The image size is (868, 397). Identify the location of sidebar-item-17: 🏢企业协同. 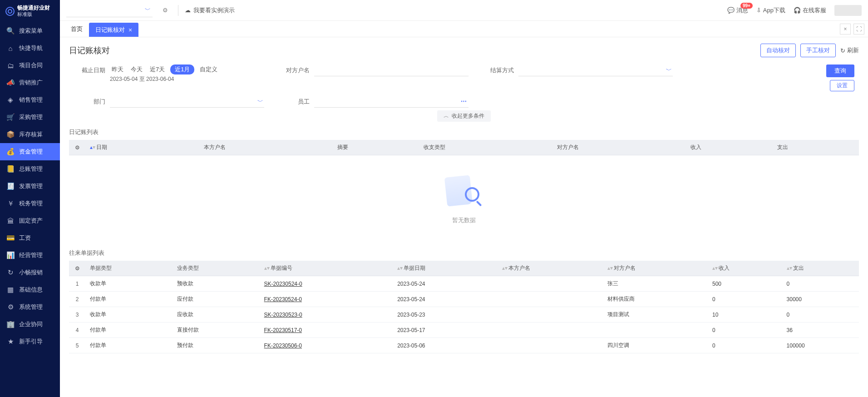
(30, 324).